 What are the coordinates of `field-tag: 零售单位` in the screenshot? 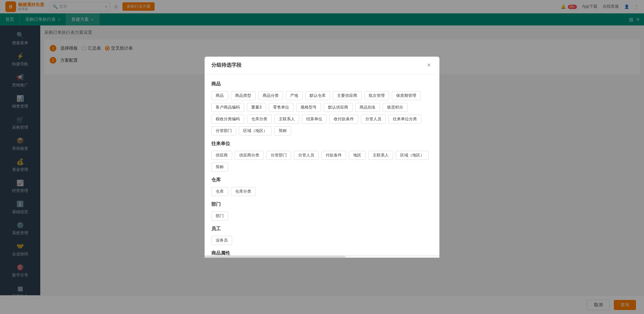 It's located at (281, 107).